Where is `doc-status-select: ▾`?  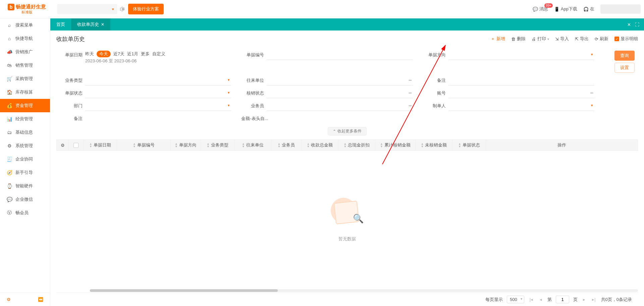 doc-status-select: ▾ is located at coordinates (158, 94).